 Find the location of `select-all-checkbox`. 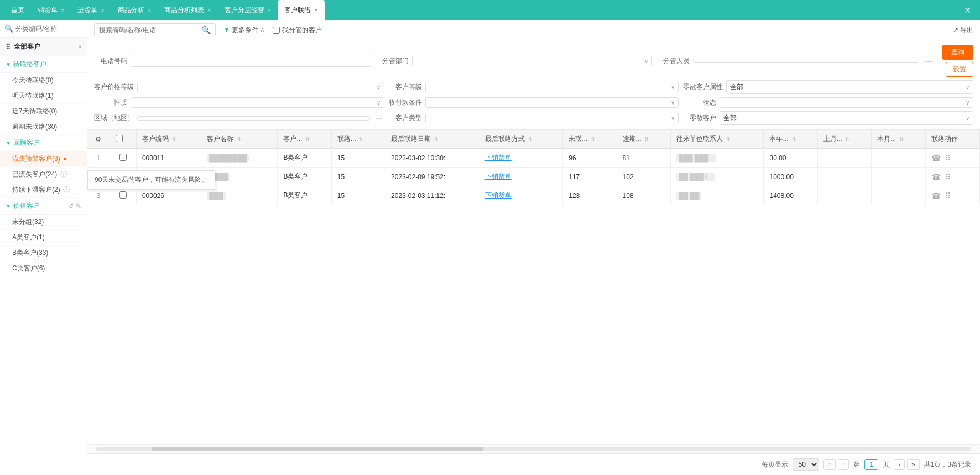

select-all-checkbox is located at coordinates (119, 138).